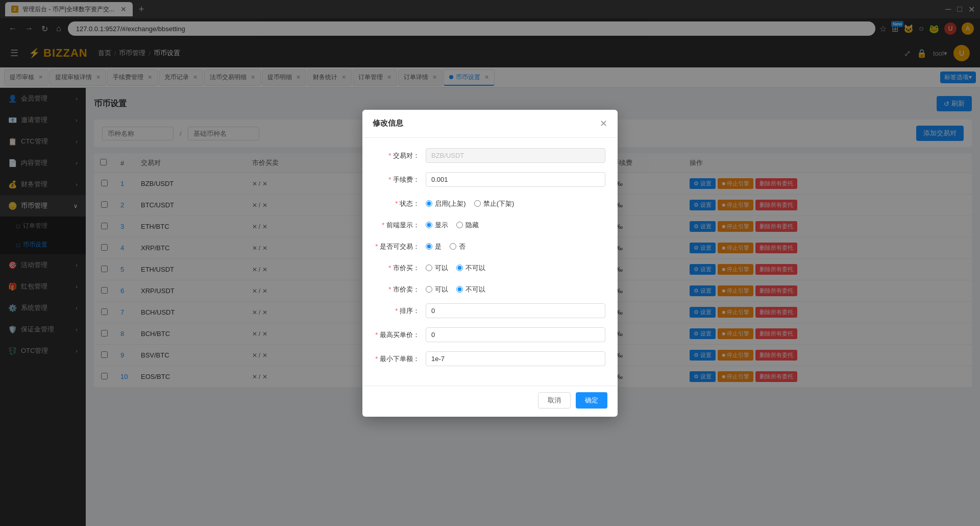  I want to click on tradeable-yes-radio, so click(429, 246).